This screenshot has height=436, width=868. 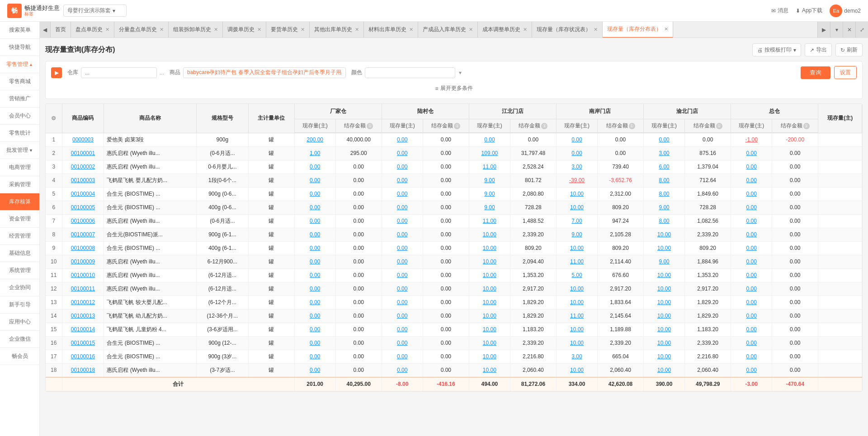 I want to click on y-amt-info: ①, so click(x=719, y=126).